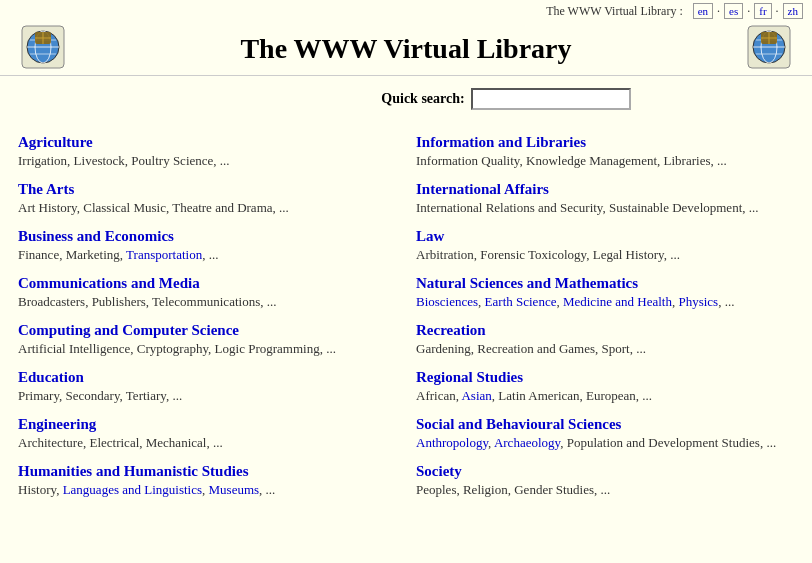 The width and height of the screenshot is (812, 563). What do you see at coordinates (482, 189) in the screenshot?
I see `category-international-link: International Affairs` at bounding box center [482, 189].